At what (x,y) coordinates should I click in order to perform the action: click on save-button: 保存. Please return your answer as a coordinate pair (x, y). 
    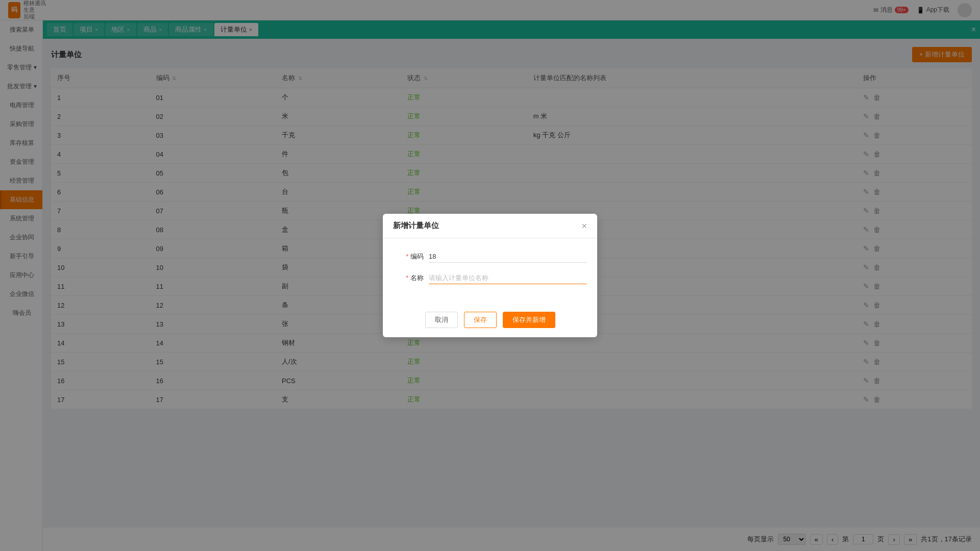
    Looking at the image, I should click on (480, 320).